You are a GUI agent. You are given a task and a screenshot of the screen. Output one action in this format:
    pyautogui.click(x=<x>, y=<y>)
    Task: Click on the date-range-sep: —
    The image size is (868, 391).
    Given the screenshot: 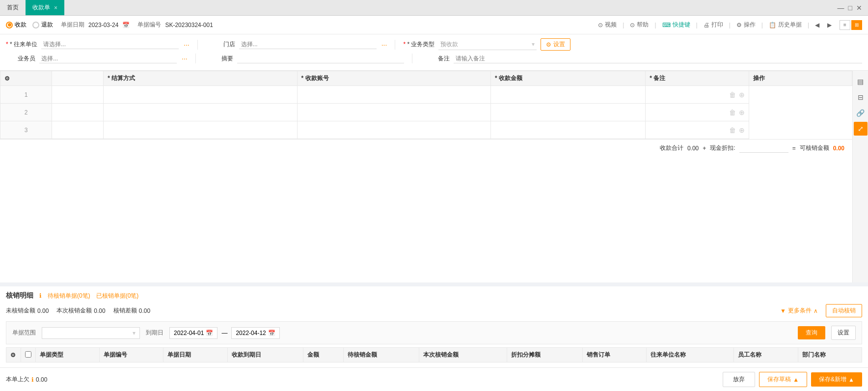 What is the action you would take?
    pyautogui.click(x=224, y=333)
    